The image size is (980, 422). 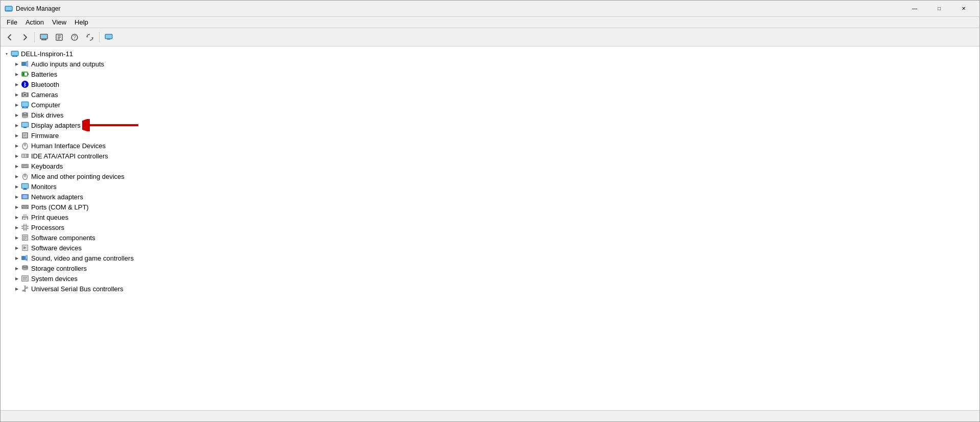 I want to click on tree-item-print: ▶ Print queues, so click(x=495, y=217).